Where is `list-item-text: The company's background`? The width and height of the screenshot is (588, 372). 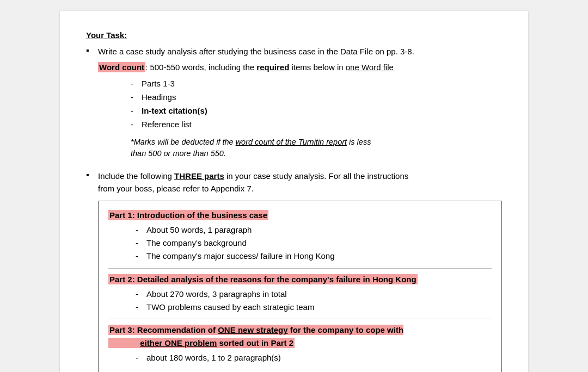 list-item-text: The company's background is located at coordinates (197, 243).